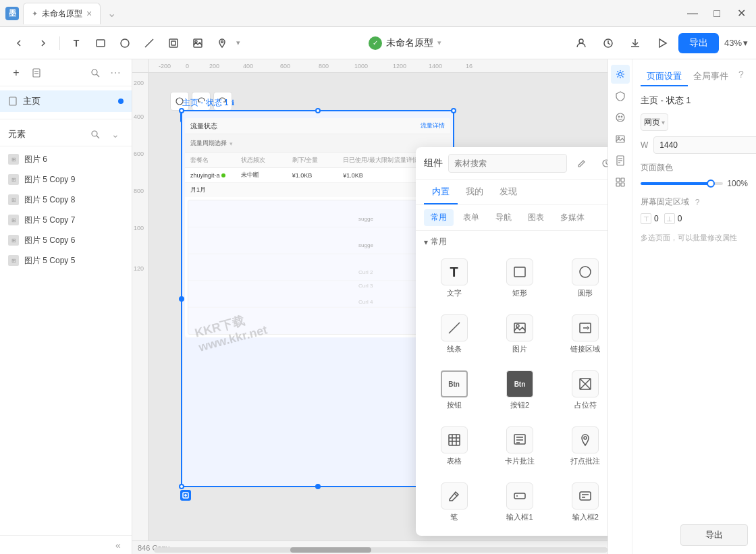 The height and width of the screenshot is (554, 756). What do you see at coordinates (741, 74) in the screenshot?
I see `rp-help-icon: ?` at bounding box center [741, 74].